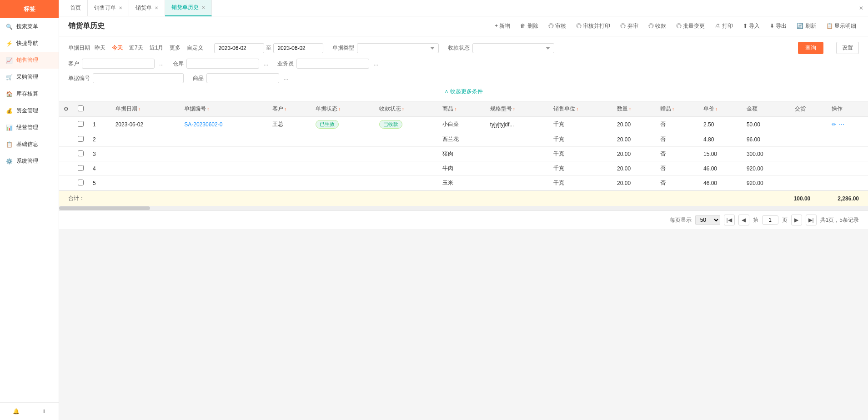  I want to click on col-unit: 销售单位↕, so click(581, 109).